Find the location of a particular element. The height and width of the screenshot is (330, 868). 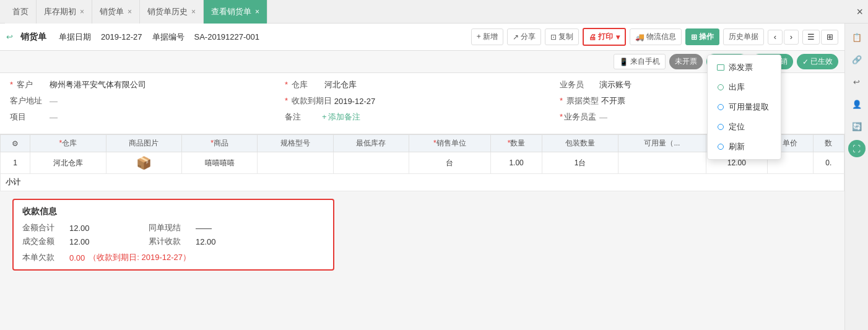

tab-home: 首页 is located at coordinates (21, 12).